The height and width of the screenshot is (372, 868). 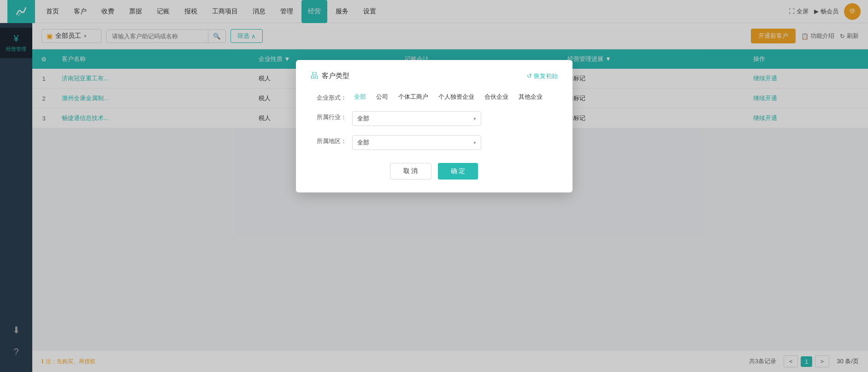 I want to click on enterprise-option-1: 公司, so click(x=382, y=97).